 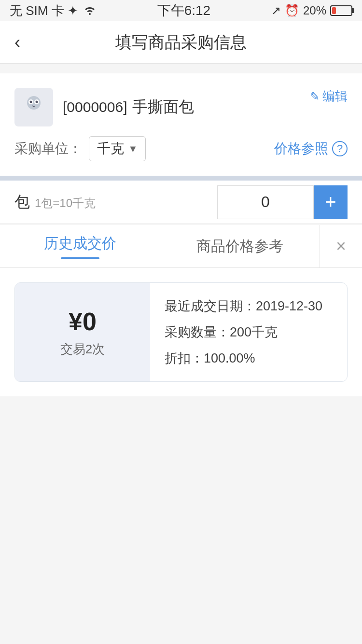 What do you see at coordinates (230, 358) in the screenshot?
I see `discount-value: 100.00%` at bounding box center [230, 358].